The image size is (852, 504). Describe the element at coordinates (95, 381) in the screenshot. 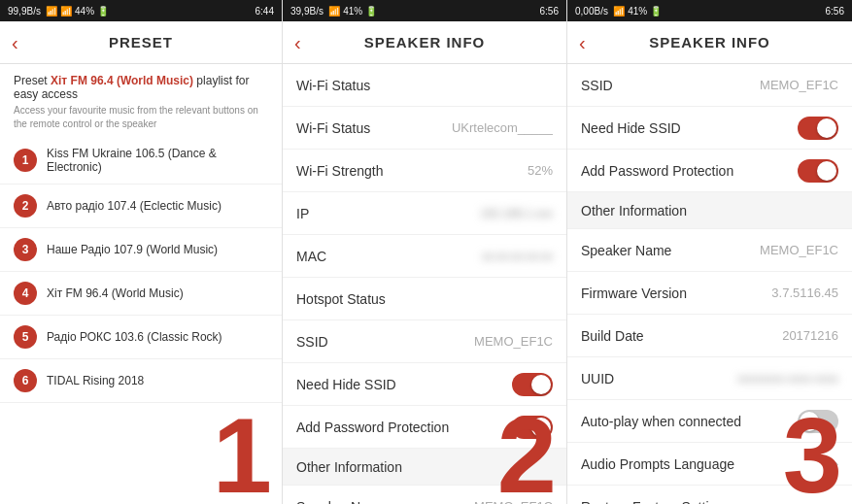

I see `preset-label-6: TIDAL Rising 2018` at that location.